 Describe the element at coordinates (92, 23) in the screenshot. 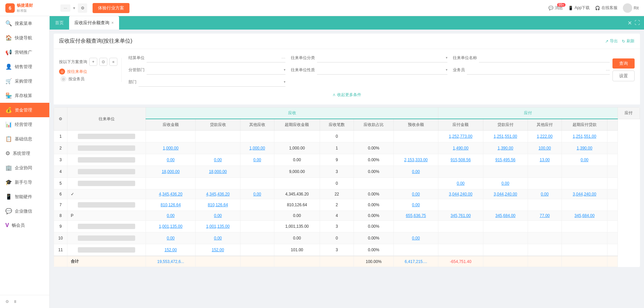

I see `tab-current-label: 应收应付余额查询` at that location.